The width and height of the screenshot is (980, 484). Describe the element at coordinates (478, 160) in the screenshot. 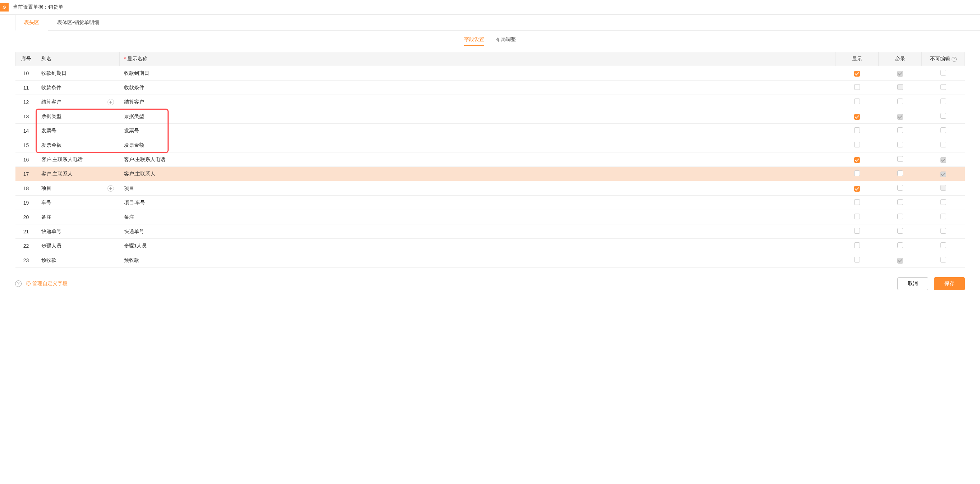

I see `row-display-name: 客户.主联系人电话` at that location.